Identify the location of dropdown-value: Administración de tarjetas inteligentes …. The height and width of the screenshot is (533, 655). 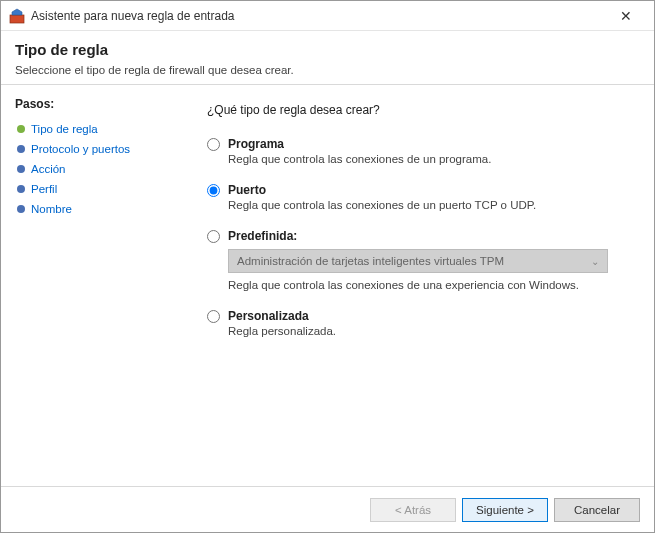
(370, 261).